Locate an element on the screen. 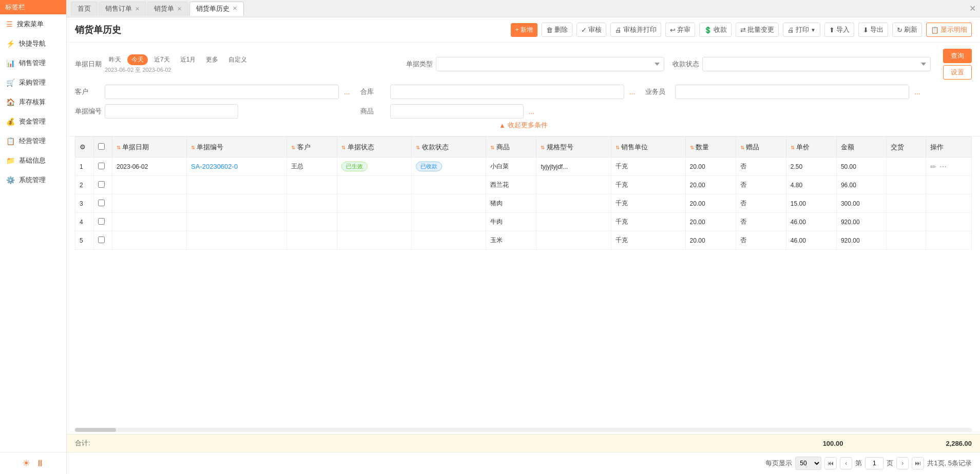  row-no-1: SA-20230602-0 is located at coordinates (237, 167).